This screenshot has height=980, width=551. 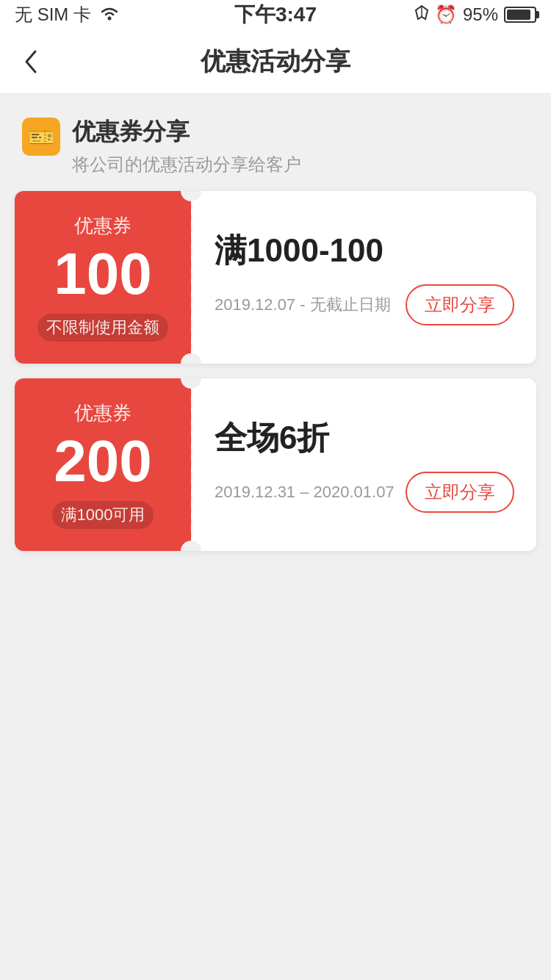 What do you see at coordinates (364, 305) in the screenshot?
I see `coupon-bottom: 2019.12.07 - 无截止日期 立即分享` at bounding box center [364, 305].